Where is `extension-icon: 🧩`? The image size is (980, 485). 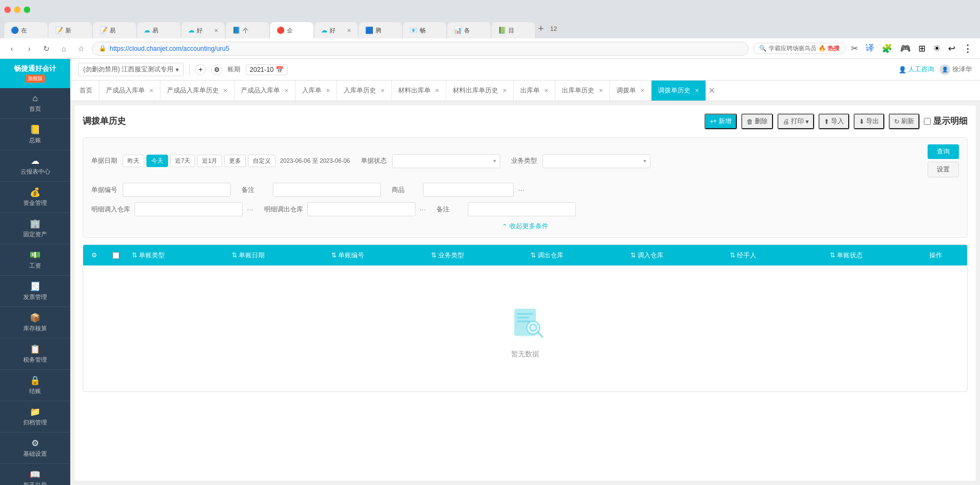 extension-icon: 🧩 is located at coordinates (887, 49).